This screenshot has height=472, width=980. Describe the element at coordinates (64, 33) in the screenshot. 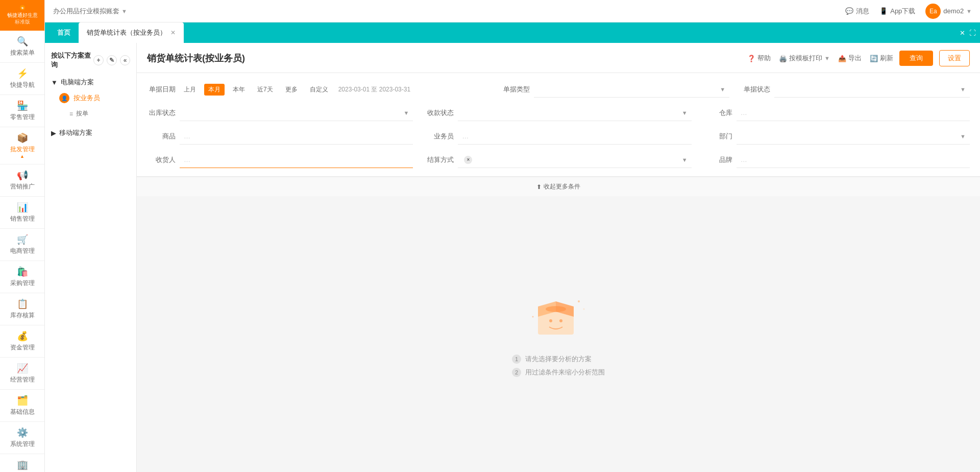

I see `home-tab-label: 首页` at that location.